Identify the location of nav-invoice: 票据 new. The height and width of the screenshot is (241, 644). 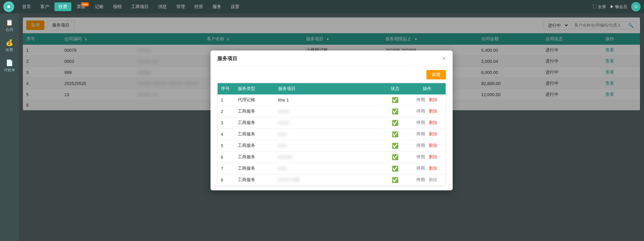
(81, 7).